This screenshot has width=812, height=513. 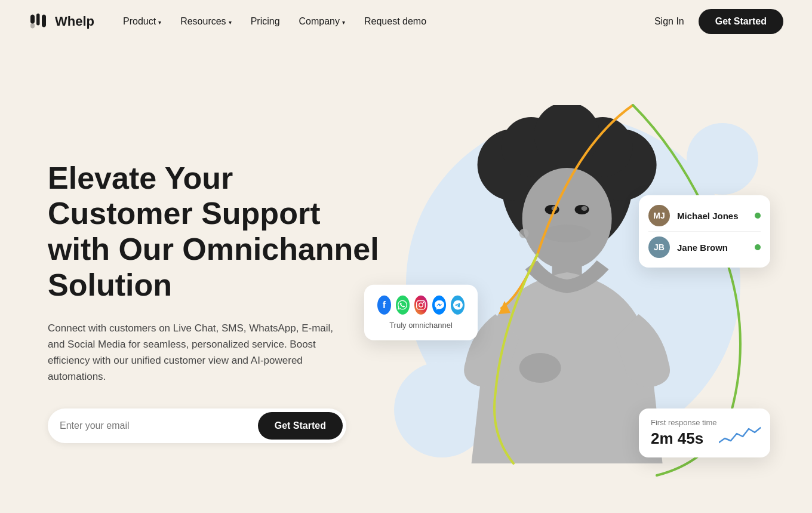 What do you see at coordinates (708, 216) in the screenshot?
I see `agent-name-michael: Michael Jones` at bounding box center [708, 216].